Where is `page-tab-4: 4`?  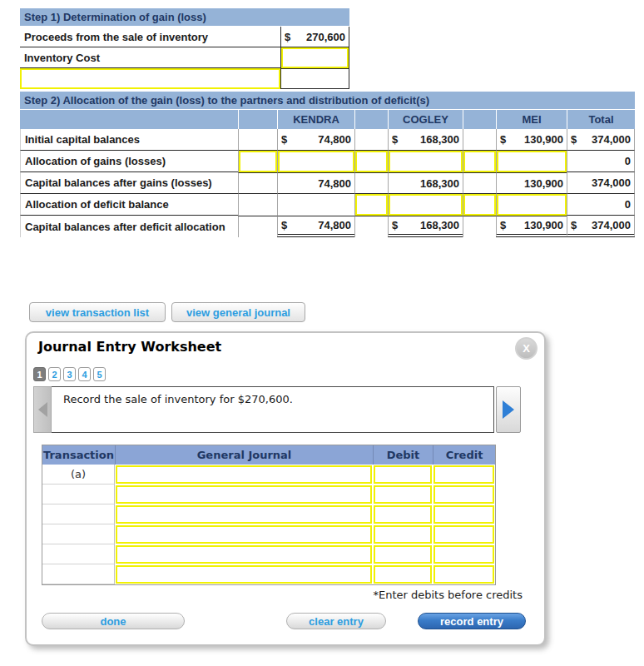
page-tab-4: 4 is located at coordinates (85, 375).